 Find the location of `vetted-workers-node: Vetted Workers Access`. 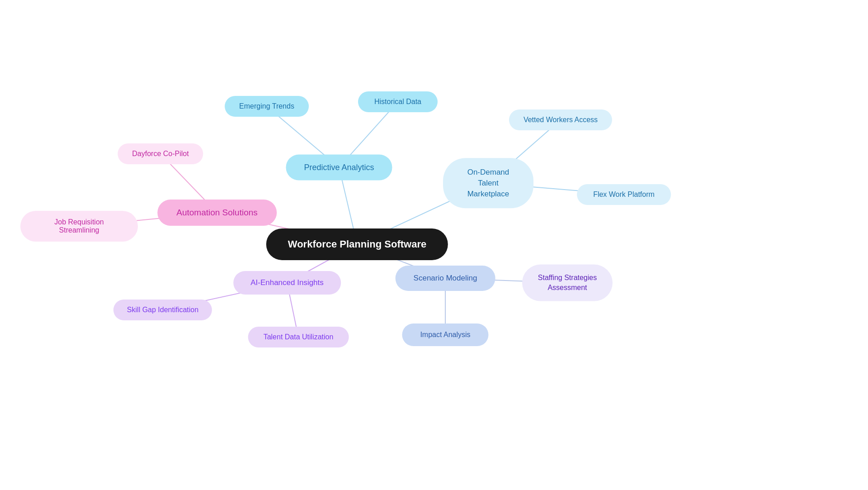

vetted-workers-node: Vetted Workers Access is located at coordinates (561, 120).